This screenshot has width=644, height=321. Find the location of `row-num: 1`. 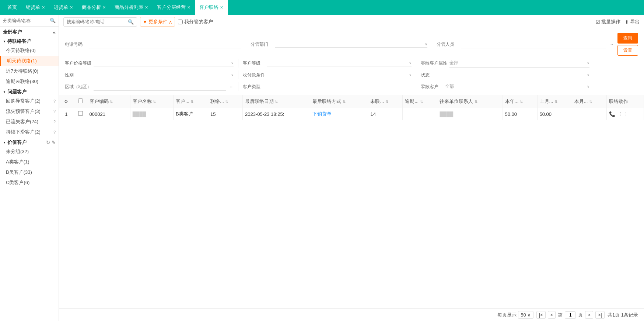

row-num: 1 is located at coordinates (66, 114).